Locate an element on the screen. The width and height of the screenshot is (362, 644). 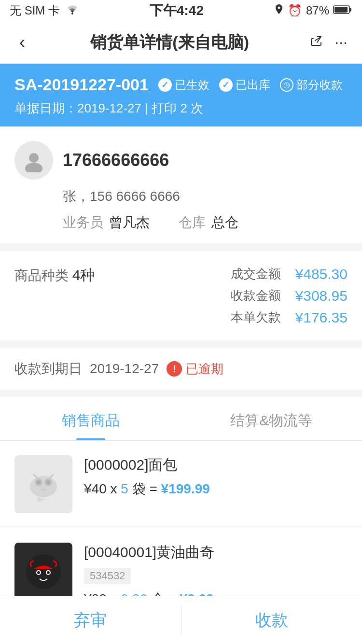
received-row: 收款金额 ¥308.95 is located at coordinates (289, 295).